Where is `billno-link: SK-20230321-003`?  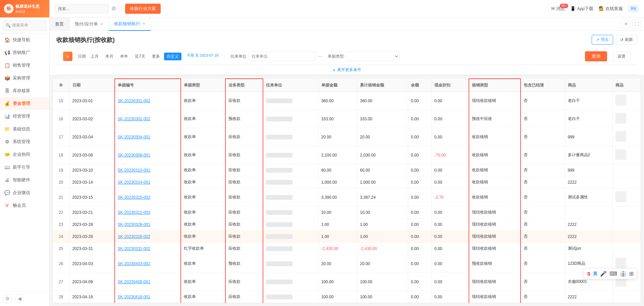 billno-link: SK-20230321-003 is located at coordinates (134, 212).